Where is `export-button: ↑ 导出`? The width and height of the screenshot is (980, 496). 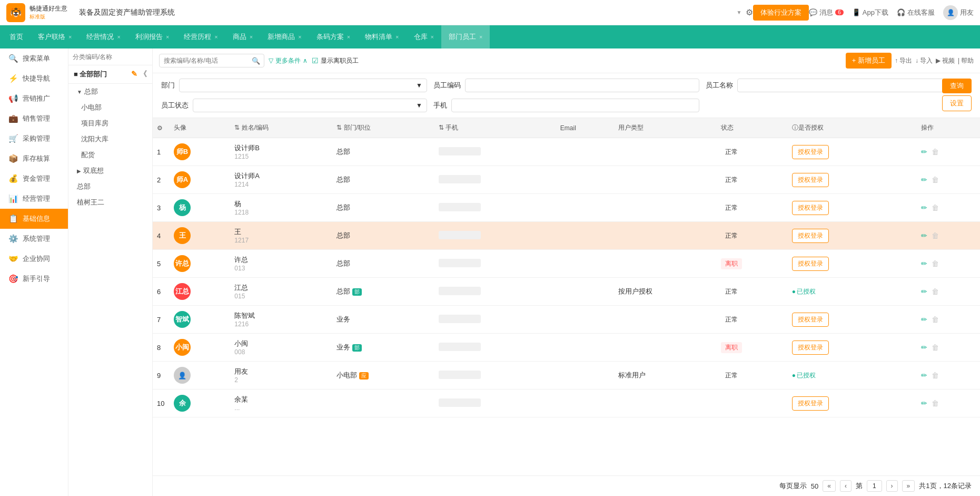 export-button: ↑ 导出 is located at coordinates (904, 61).